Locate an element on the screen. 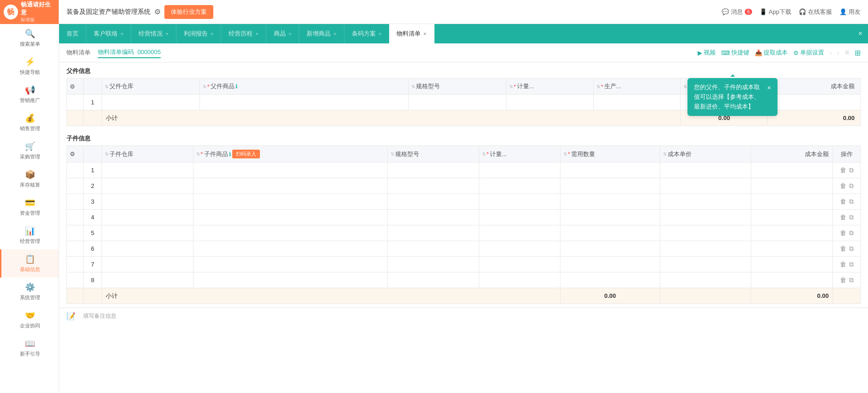 The width and height of the screenshot is (868, 393). sidebar-item-operations: 📊 经营管理 is located at coordinates (30, 236).